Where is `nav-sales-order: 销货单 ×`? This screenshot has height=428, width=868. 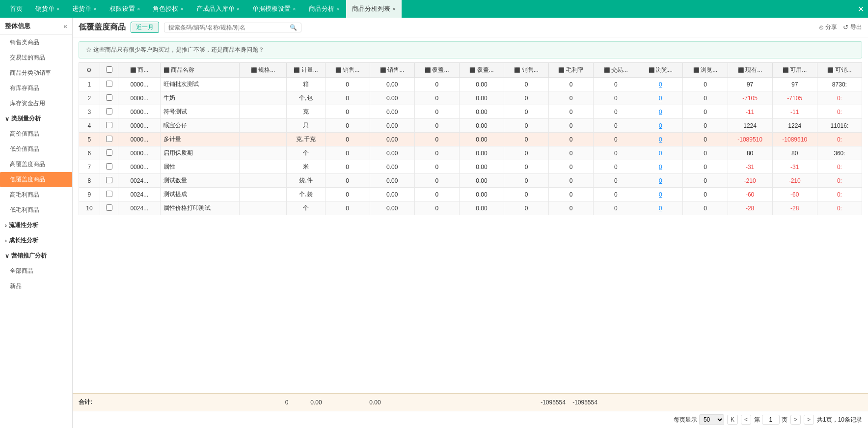
nav-sales-order: 销货单 × is located at coordinates (47, 9).